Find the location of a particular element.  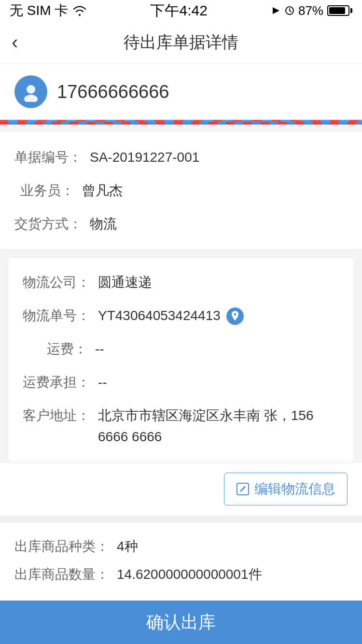

freight-bearer-row: 运费承担： -- is located at coordinates (181, 382).